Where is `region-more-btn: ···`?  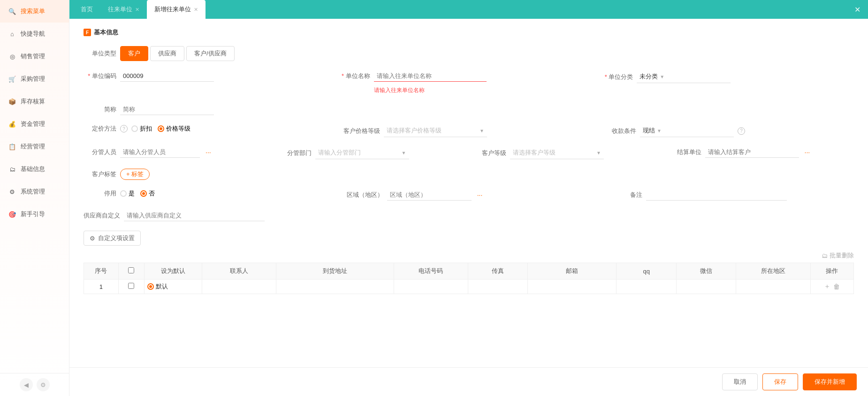
region-more-btn: ··· is located at coordinates (480, 195).